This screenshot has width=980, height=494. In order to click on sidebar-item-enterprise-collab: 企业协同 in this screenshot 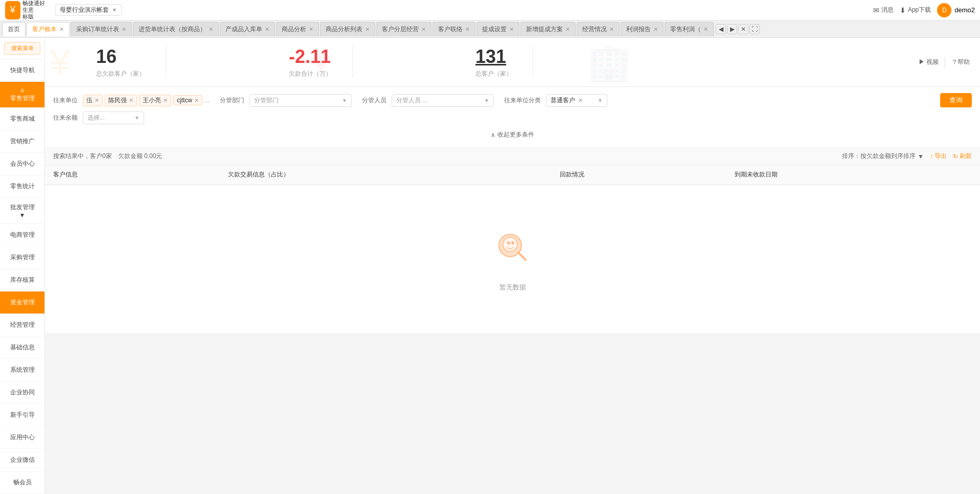, I will do `click(22, 393)`.